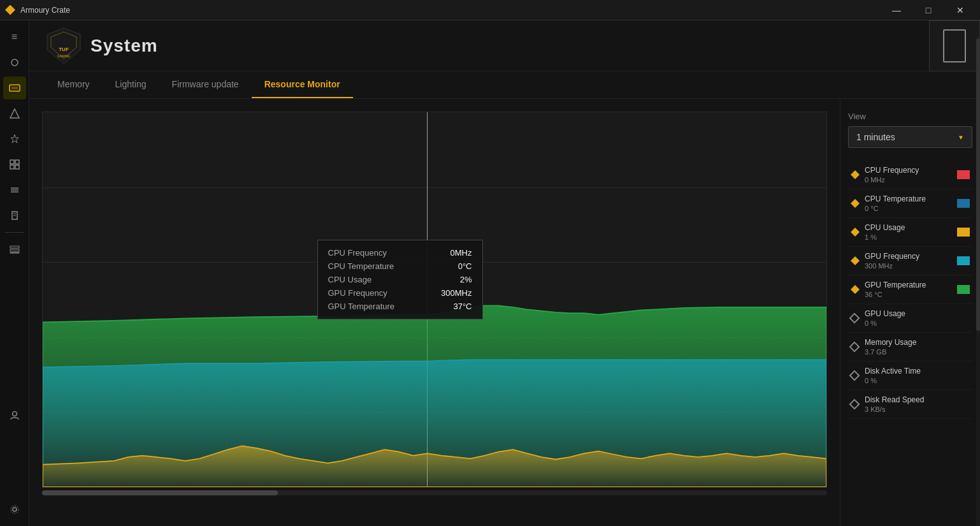 The image size is (980, 526). What do you see at coordinates (74, 85) in the screenshot?
I see `tab-memory: Memory` at bounding box center [74, 85].